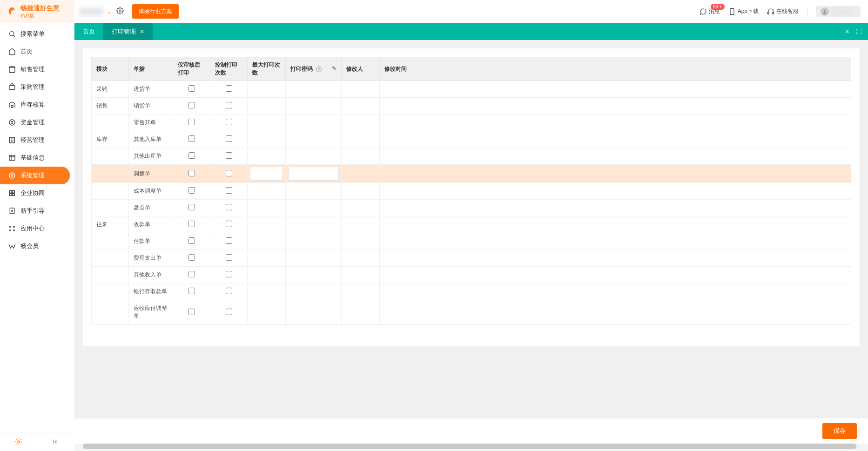  Describe the element at coordinates (33, 122) in the screenshot. I see `sidebar-item-label: 资金管理` at that location.